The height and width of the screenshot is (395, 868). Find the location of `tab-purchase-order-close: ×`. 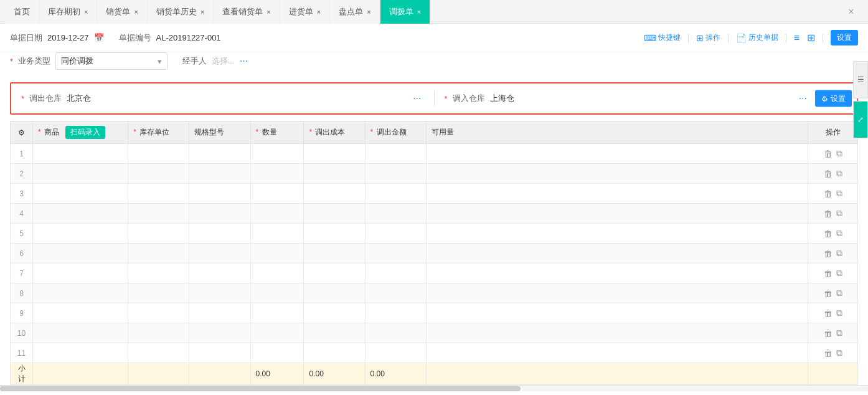

tab-purchase-order-close: × is located at coordinates (319, 12).